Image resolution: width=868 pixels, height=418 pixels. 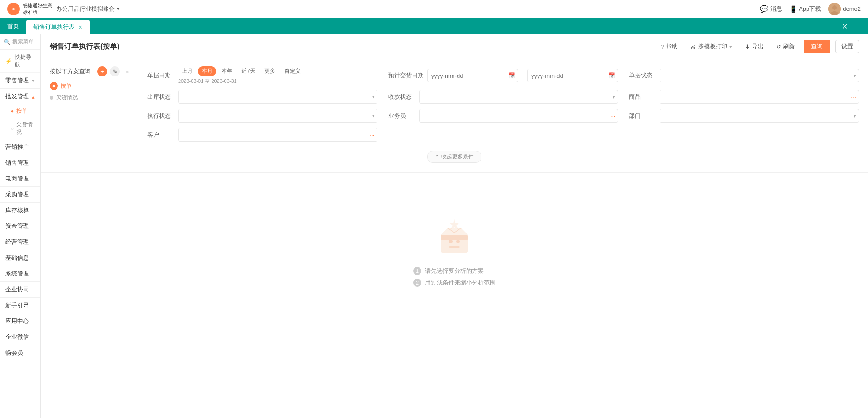 What do you see at coordinates (91, 86) in the screenshot?
I see `scheme-item-order: ● 按单` at bounding box center [91, 86].